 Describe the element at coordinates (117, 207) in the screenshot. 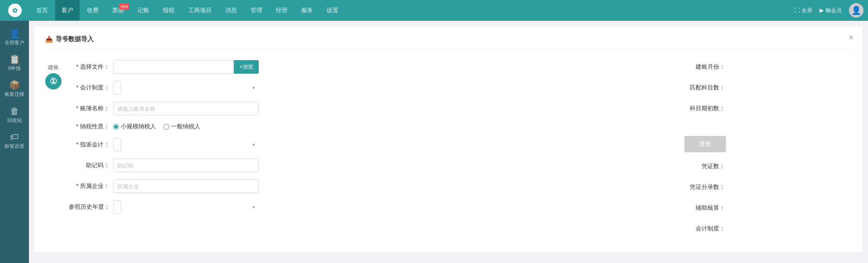

I see `history-year-select` at that location.